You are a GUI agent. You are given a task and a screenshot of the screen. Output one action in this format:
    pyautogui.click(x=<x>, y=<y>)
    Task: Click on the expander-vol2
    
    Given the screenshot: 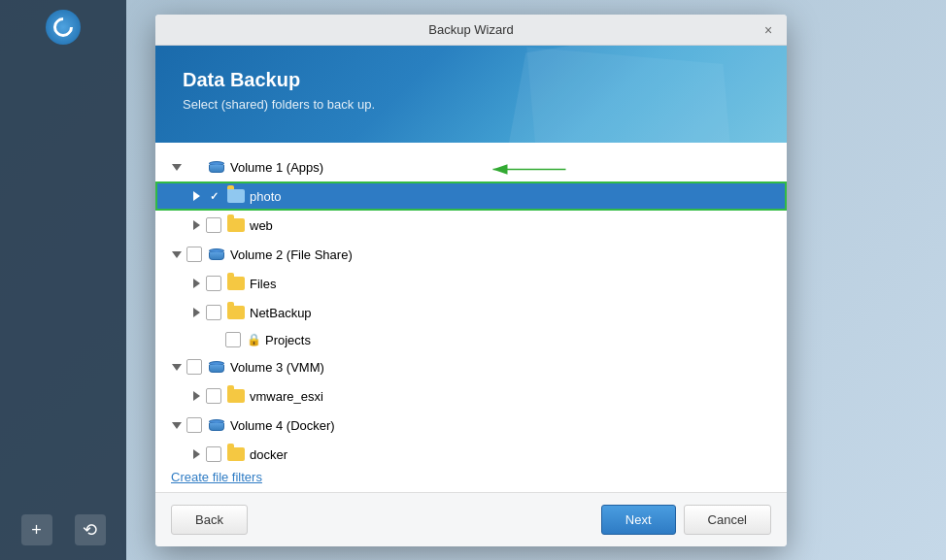 What is the action you would take?
    pyautogui.click(x=177, y=254)
    